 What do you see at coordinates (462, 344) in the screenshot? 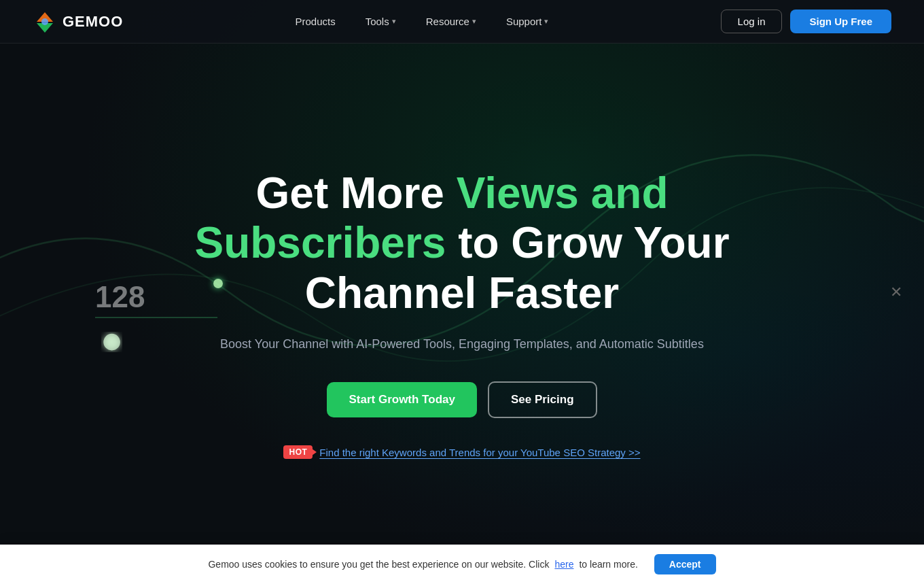
I see `hero-subtitle: Boost Your Channel with AI-Powered Tools…` at bounding box center [462, 344].